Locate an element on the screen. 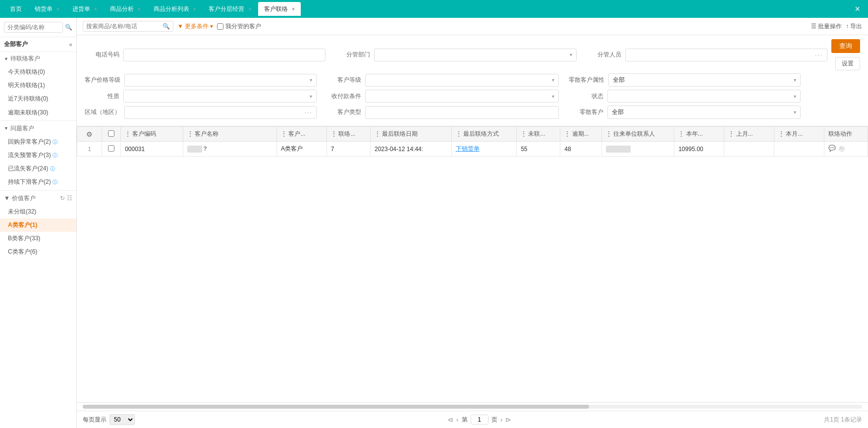 The image size is (868, 428). filter-icon: ▼ is located at coordinates (180, 26).